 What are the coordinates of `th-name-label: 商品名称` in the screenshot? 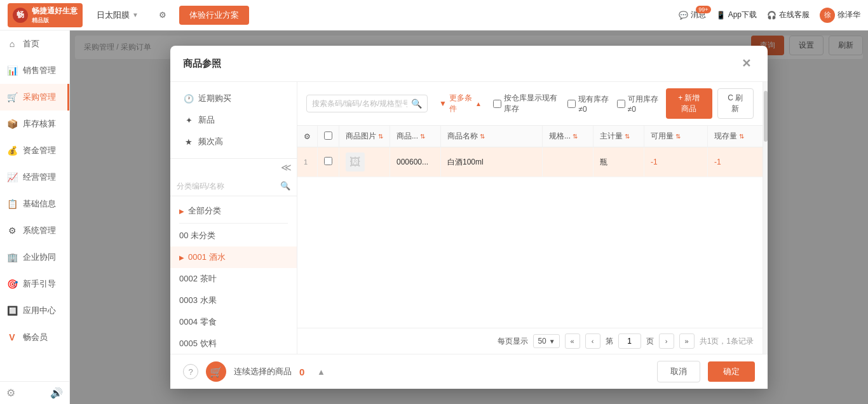 It's located at (463, 136).